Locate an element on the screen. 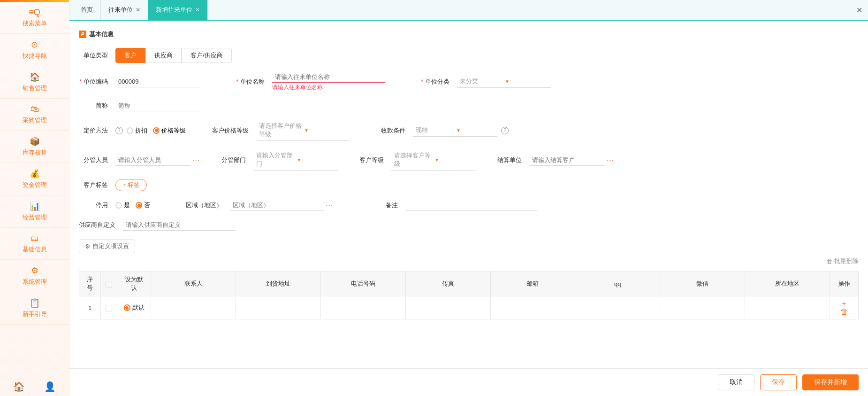 This screenshot has width=868, height=396. unit-category-select: 未分类 ▼ is located at coordinates (504, 82).